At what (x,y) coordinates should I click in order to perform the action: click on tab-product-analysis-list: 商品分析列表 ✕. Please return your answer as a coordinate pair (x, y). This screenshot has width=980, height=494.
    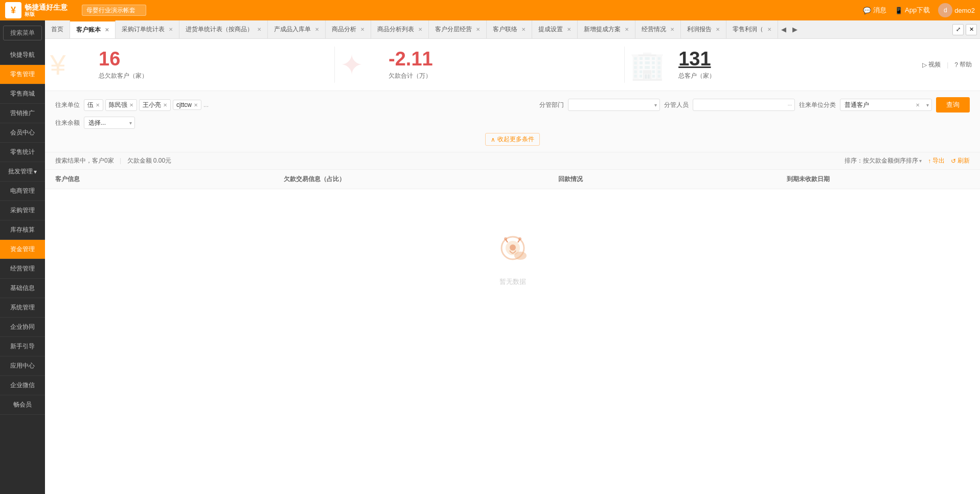
    Looking at the image, I should click on (400, 30).